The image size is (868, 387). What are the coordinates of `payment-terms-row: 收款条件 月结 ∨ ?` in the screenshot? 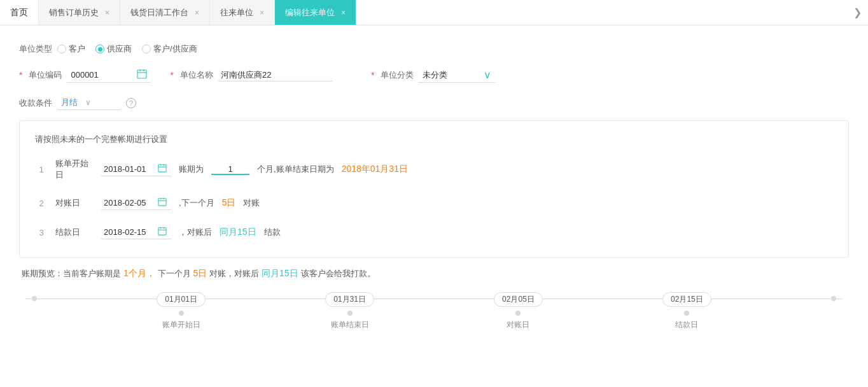 It's located at (434, 103).